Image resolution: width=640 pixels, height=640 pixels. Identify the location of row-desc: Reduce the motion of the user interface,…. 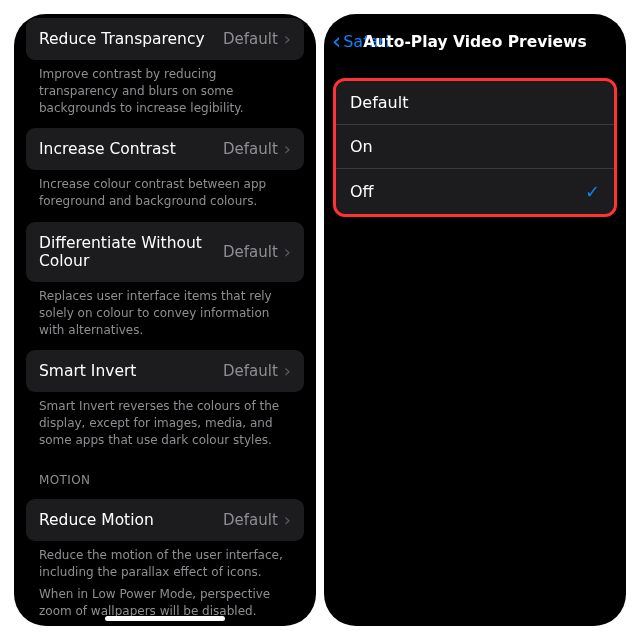
(165, 562).